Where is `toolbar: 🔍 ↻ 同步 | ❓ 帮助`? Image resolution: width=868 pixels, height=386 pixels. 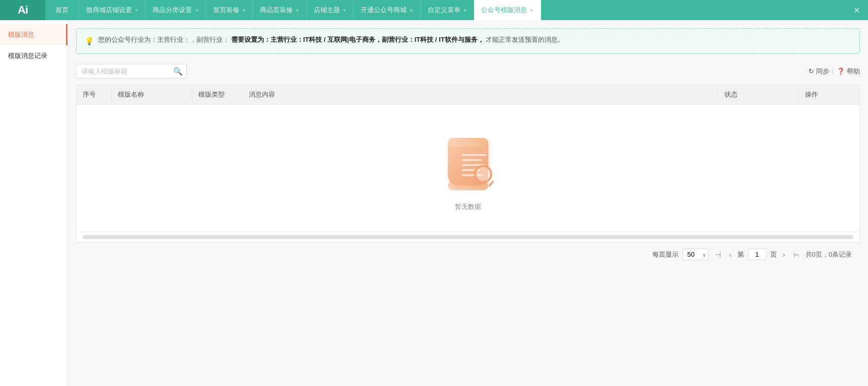
toolbar: 🔍 ↻ 同步 | ❓ 帮助 is located at coordinates (468, 71).